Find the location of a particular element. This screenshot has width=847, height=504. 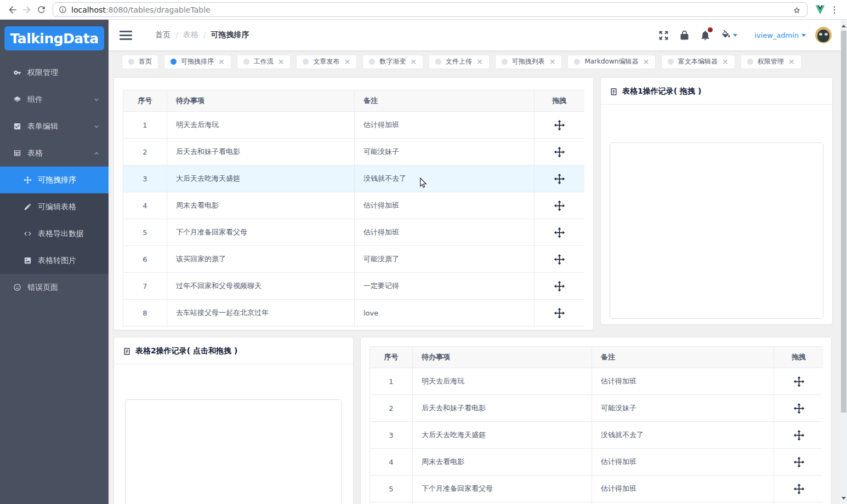

todo-cell: 大后天去吃海天盛筵 is located at coordinates (502, 435).